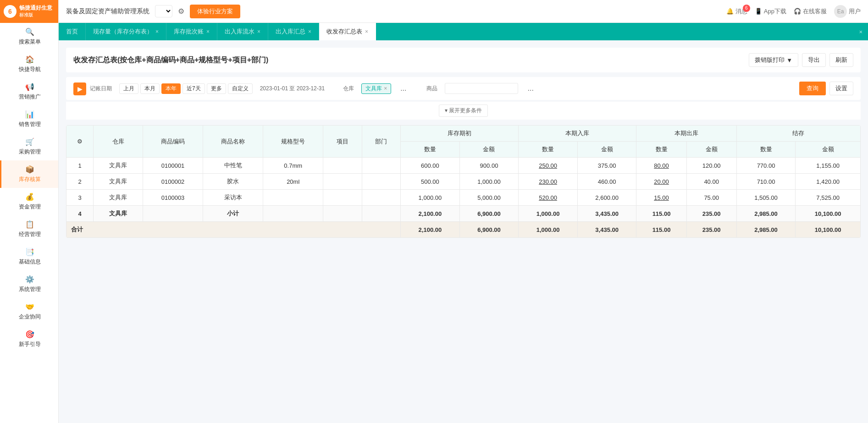 This screenshot has width=868, height=423. I want to click on cell-in-qty: 230.00, so click(548, 181).